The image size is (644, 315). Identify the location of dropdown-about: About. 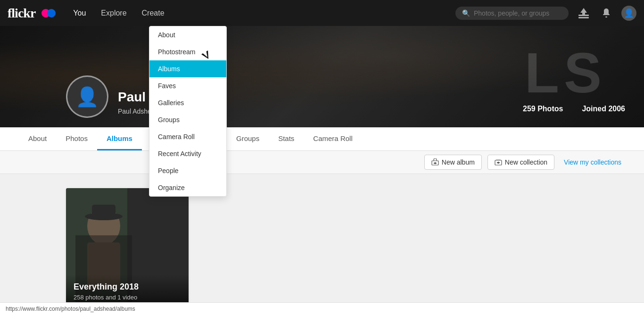
(188, 35).